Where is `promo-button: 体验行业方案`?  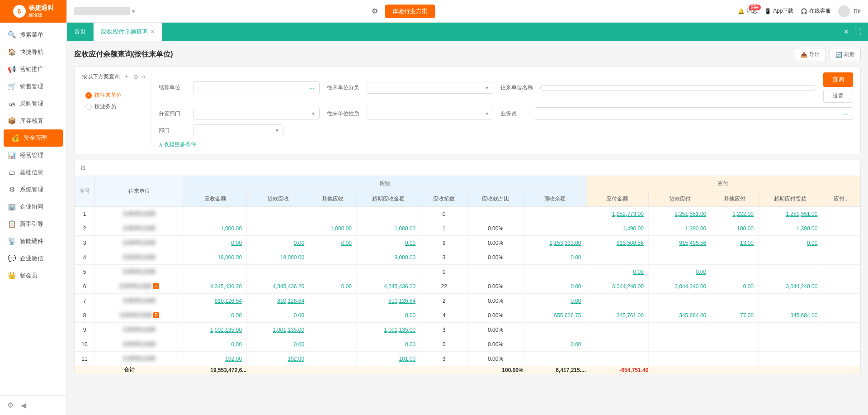 promo-button: 体验行业方案 is located at coordinates (410, 11).